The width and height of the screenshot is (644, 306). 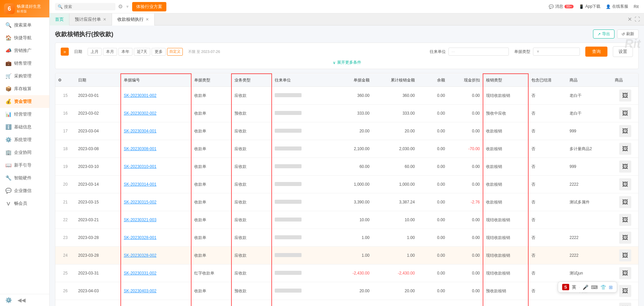 I want to click on cell-cumulative: -2,430.00, so click(x=395, y=273).